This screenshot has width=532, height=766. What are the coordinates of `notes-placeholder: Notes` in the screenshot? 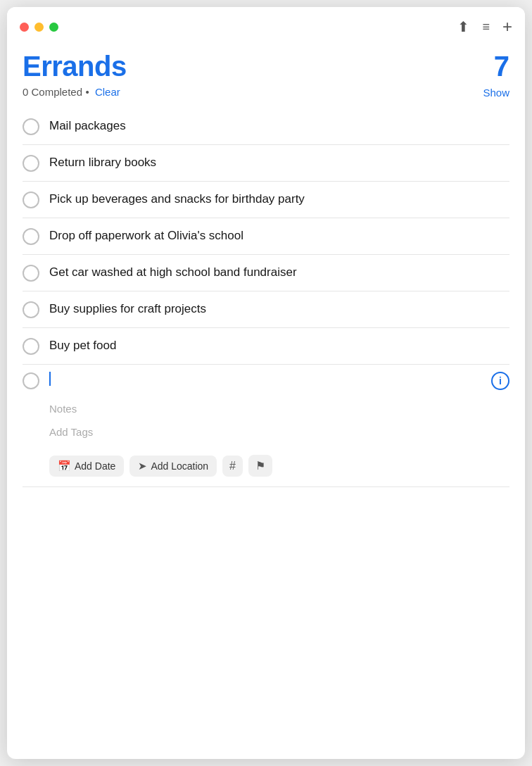 It's located at (279, 408).